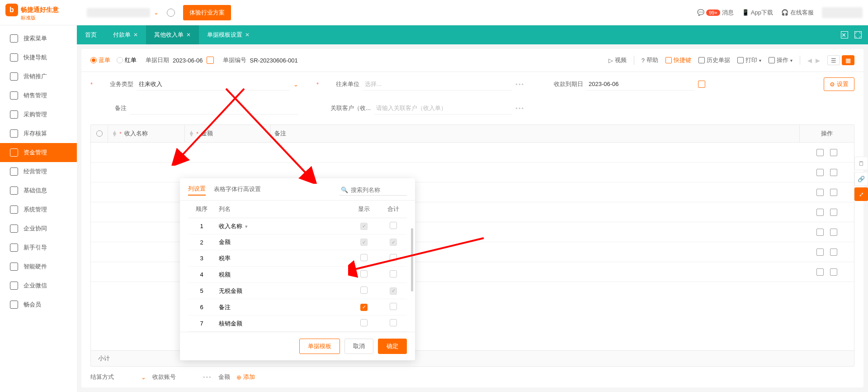  What do you see at coordinates (126, 35) in the screenshot?
I see `tab: 付款单✕` at bounding box center [126, 35].